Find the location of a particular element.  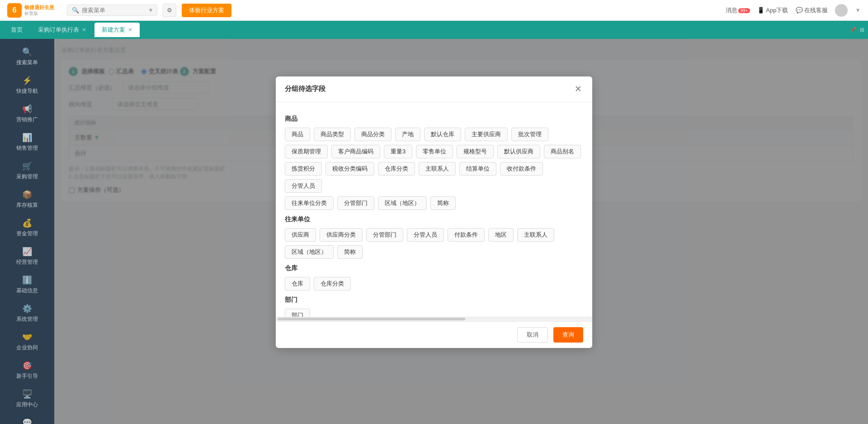

field-chip: 供应商分类 is located at coordinates (341, 235).